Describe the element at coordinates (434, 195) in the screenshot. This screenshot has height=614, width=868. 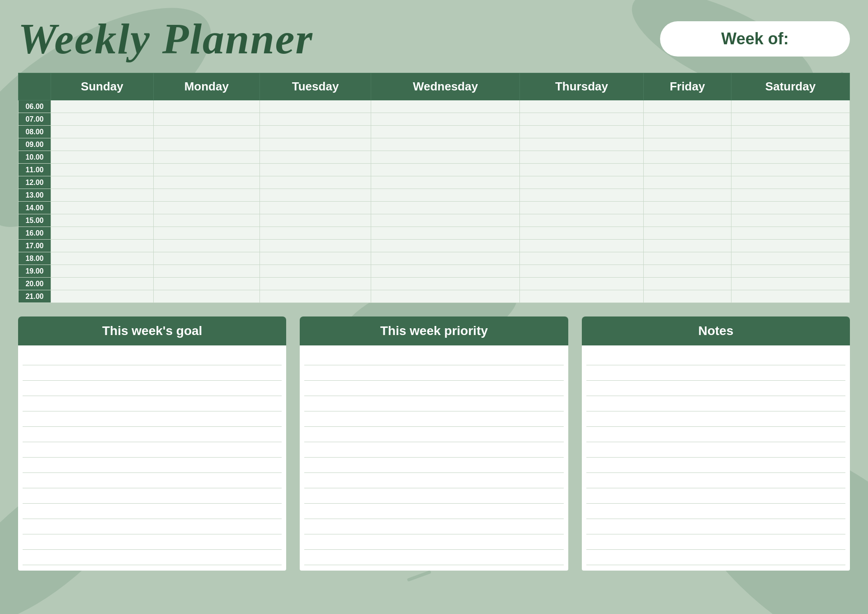
I see `table-row: 13.00` at that location.